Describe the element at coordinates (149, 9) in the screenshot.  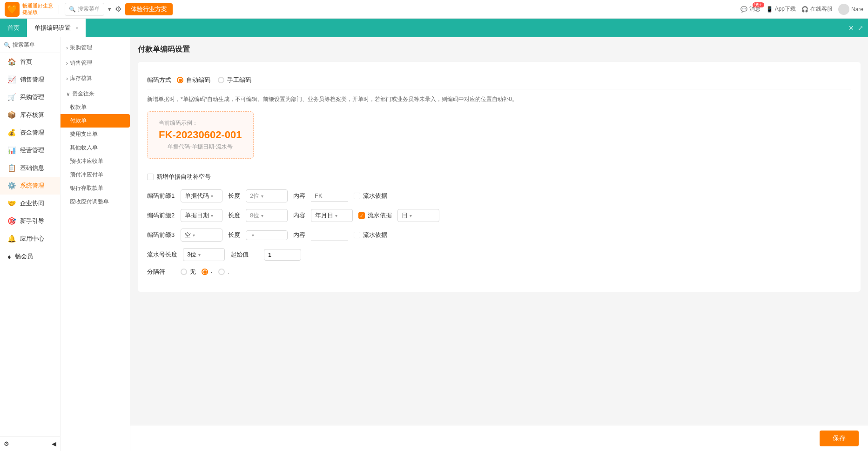
I see `trial-button: 体验行业方案` at that location.